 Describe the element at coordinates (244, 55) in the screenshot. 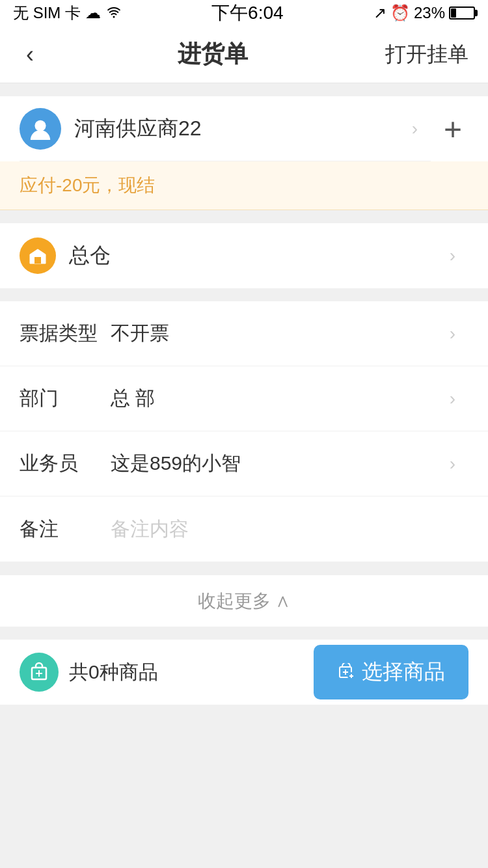

I see `nav-bar: ‹ 进货单 打开挂单` at that location.